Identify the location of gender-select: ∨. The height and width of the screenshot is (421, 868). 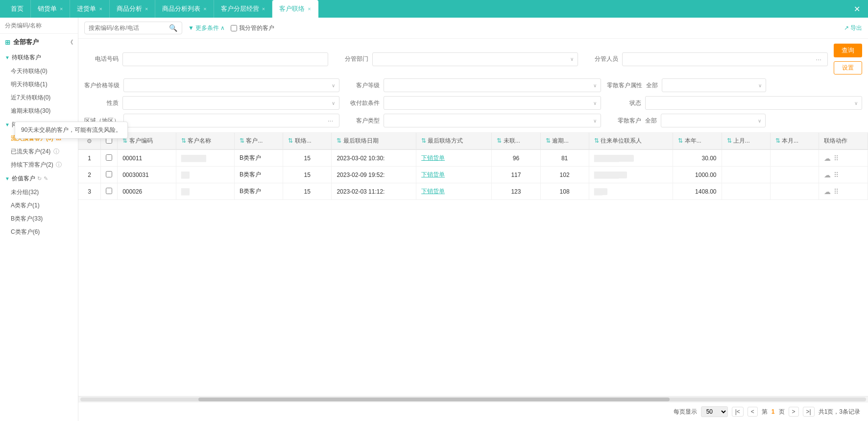
(231, 103).